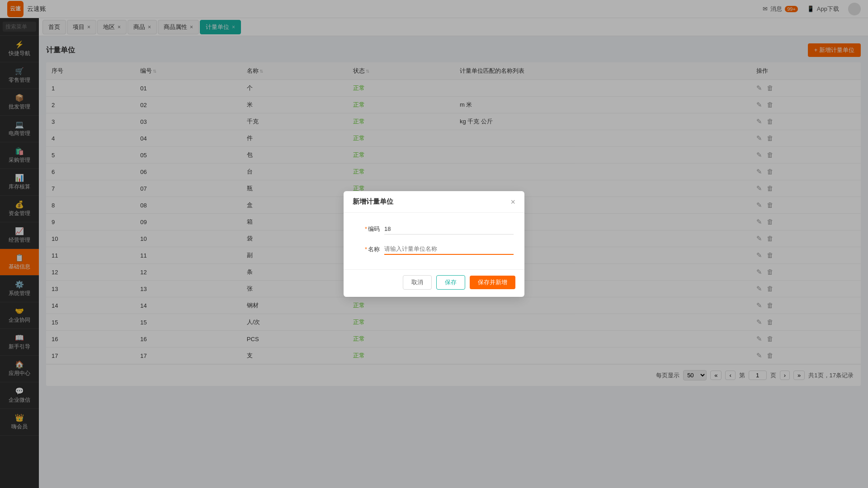 The image size is (868, 488). What do you see at coordinates (449, 229) in the screenshot?
I see `code-input` at bounding box center [449, 229].